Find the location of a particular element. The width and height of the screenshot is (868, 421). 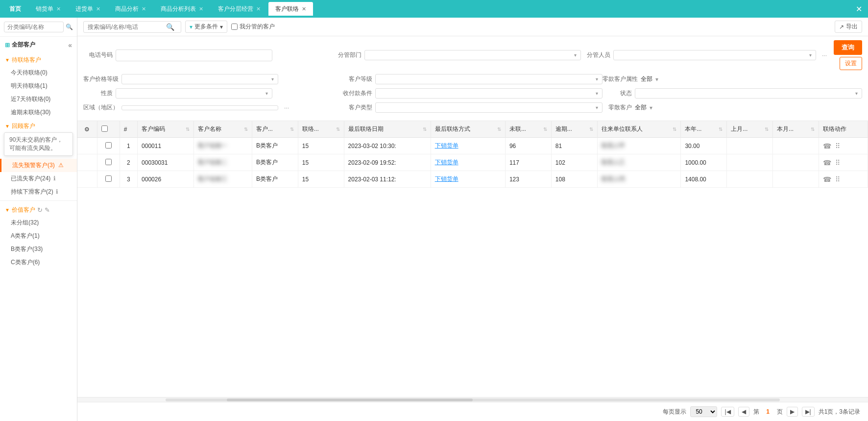

tab-purchase: 进货单 ✕ is located at coordinates (88, 9).